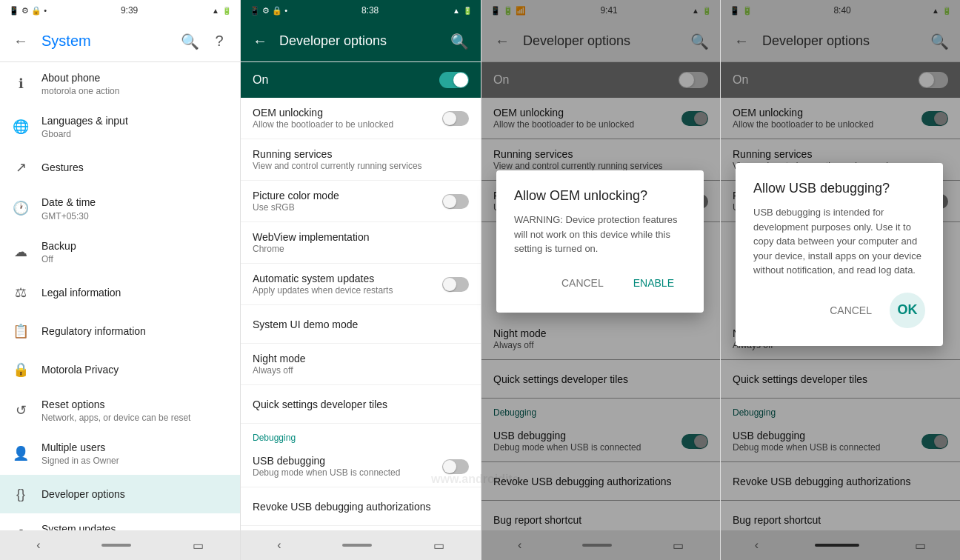  I want to click on setting-gestures: ↗ Gestures, so click(120, 167).